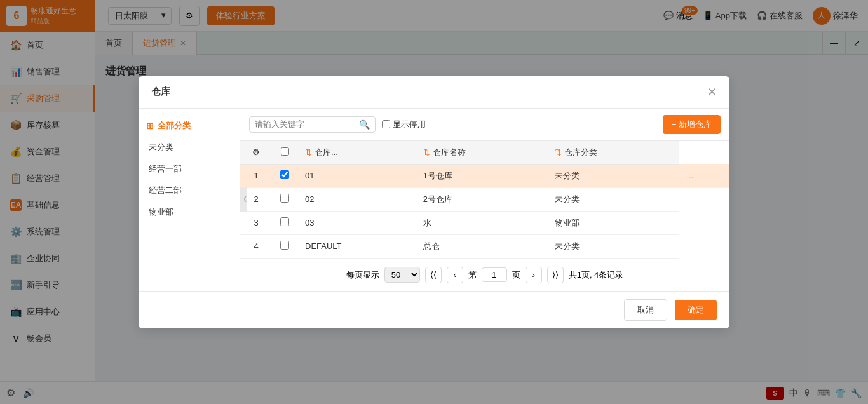 Image resolution: width=868 pixels, height=404 pixels. I want to click on category-item-ops2: 经营二部, so click(189, 191).